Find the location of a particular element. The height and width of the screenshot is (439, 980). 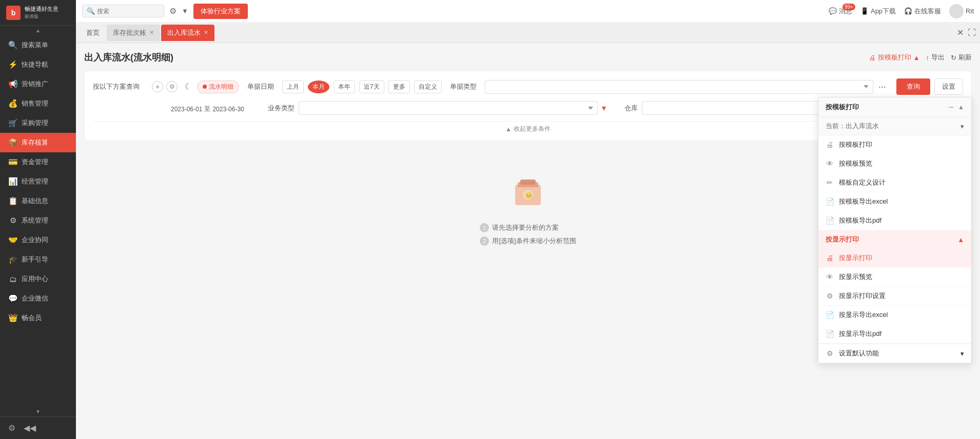

tab-home: 首页 is located at coordinates (93, 33).